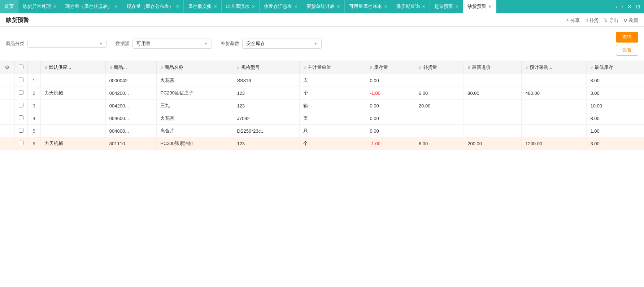 This screenshot has width=644, height=287. I want to click on select-all-checkbox, so click(21, 67).